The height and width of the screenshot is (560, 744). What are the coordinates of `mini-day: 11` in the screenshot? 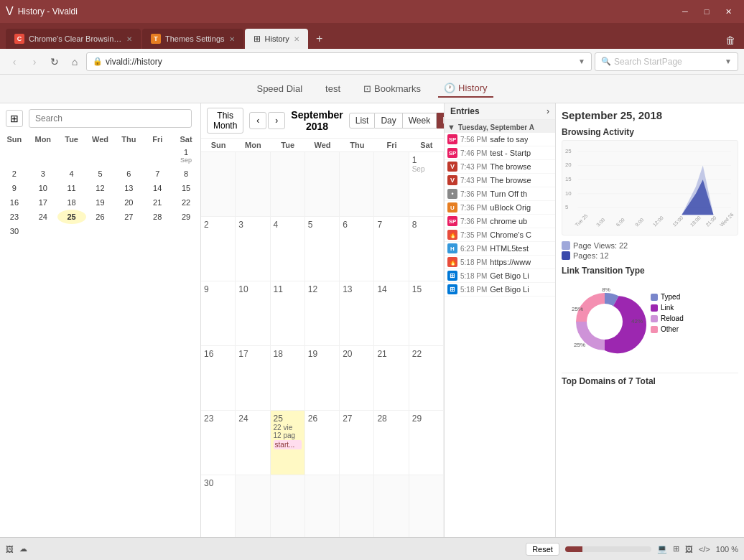 It's located at (72, 188).